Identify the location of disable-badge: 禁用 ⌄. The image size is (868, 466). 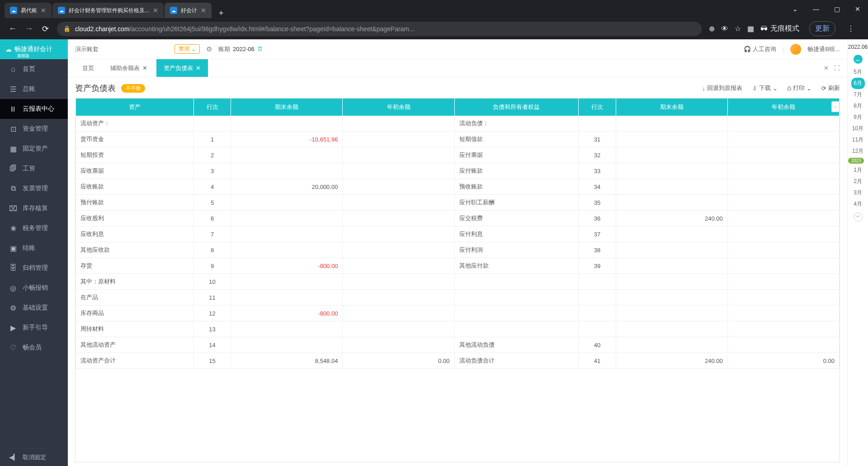
(187, 49).